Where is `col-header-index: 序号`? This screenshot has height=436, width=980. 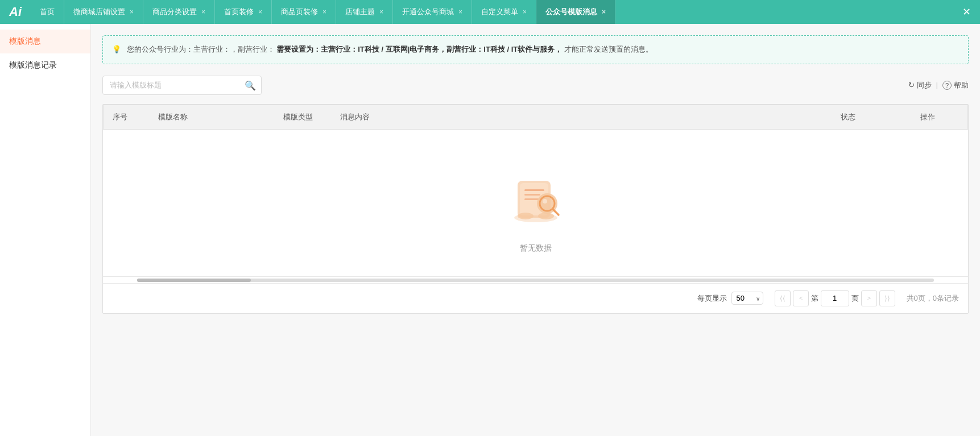
col-header-index: 序号 is located at coordinates (126, 117).